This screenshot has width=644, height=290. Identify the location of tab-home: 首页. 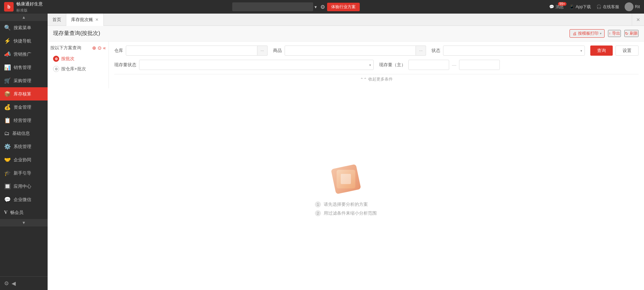
(57, 20).